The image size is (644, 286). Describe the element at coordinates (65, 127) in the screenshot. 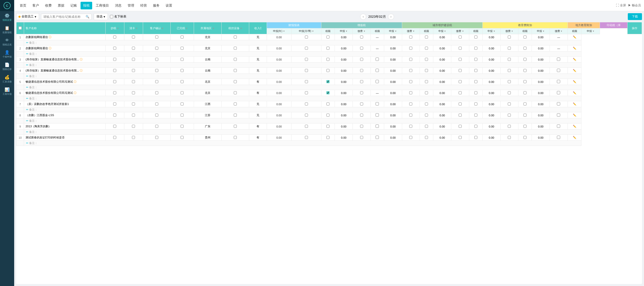

I see `client-name: 2013（陶美芳勿删）` at that location.